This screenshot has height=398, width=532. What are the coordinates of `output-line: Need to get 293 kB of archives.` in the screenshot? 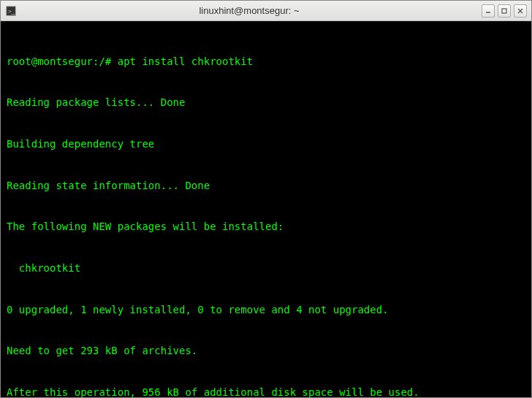 It's located at (266, 351).